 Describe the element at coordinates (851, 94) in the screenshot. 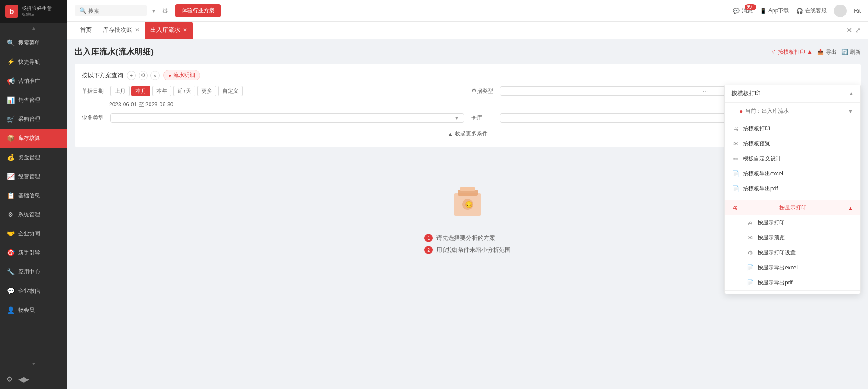

I see `dropdown-header-arrow: ▲` at that location.